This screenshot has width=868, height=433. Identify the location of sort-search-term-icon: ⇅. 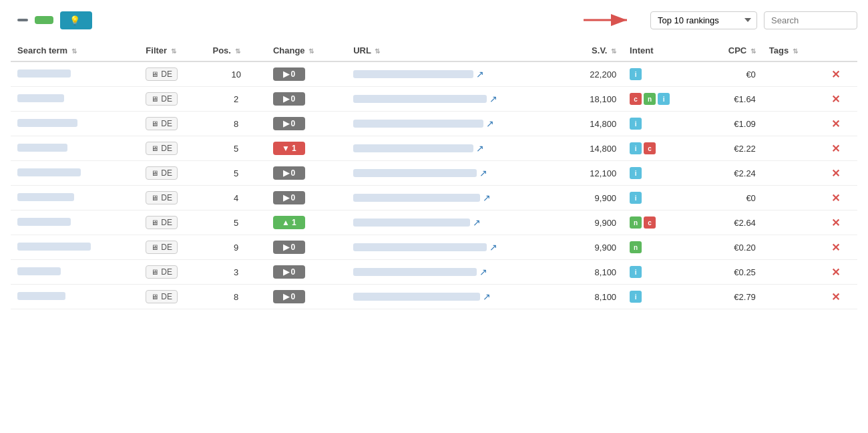
(74, 51).